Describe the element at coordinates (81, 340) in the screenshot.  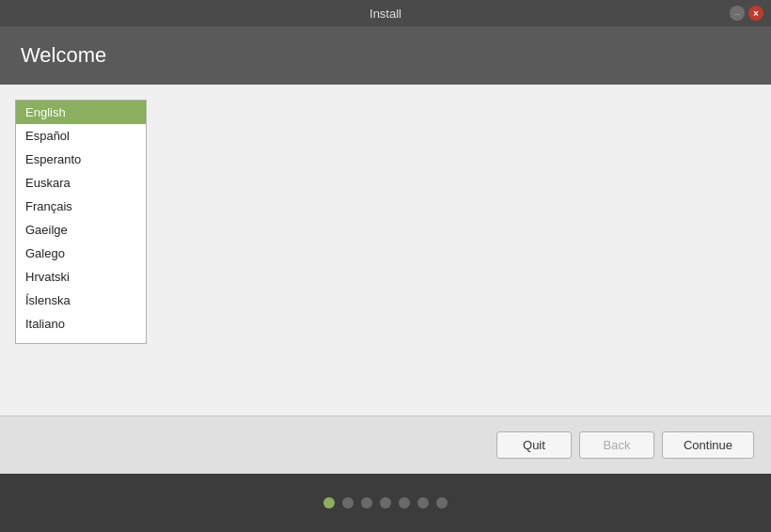
I see `language-item-kurdi: Kurdî` at that location.